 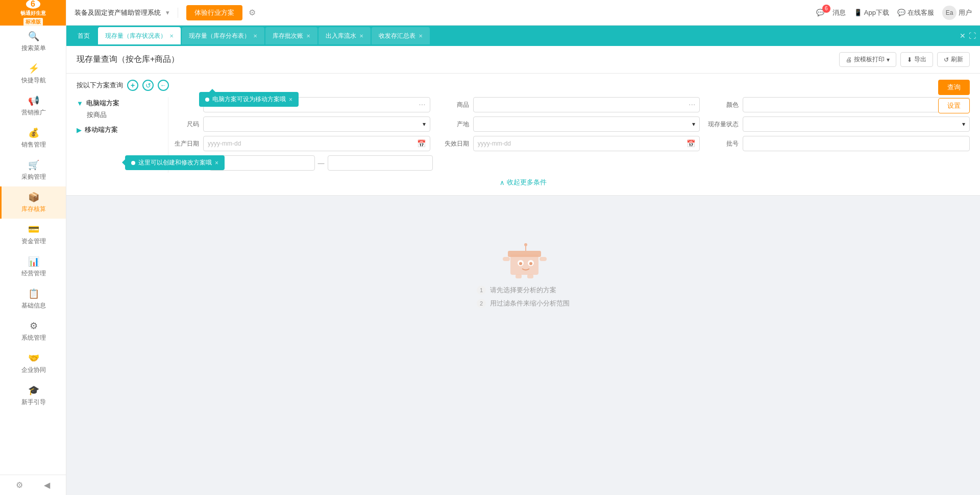 What do you see at coordinates (953, 59) in the screenshot?
I see `refresh-btn: ↺ 刷新` at bounding box center [953, 59].